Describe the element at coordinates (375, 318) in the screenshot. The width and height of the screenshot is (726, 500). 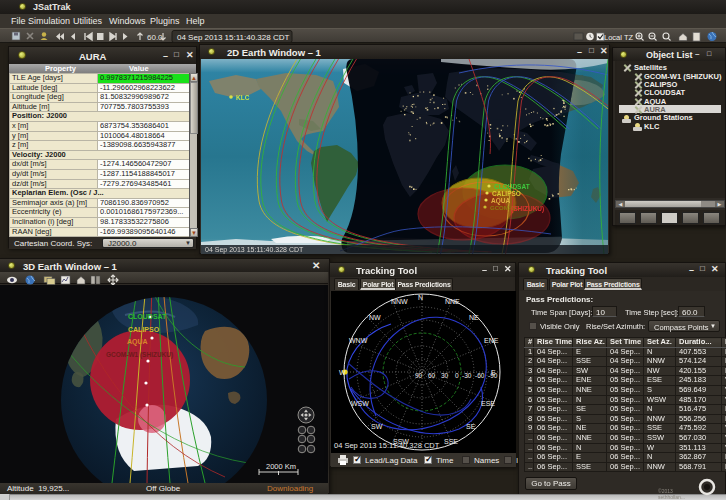
I see `svg-text: NW` at that location.